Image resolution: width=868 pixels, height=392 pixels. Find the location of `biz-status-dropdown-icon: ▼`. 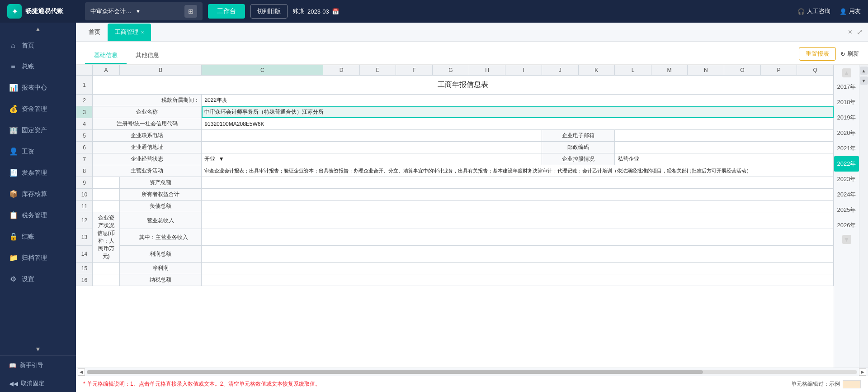

biz-status-dropdown-icon: ▼ is located at coordinates (222, 159).